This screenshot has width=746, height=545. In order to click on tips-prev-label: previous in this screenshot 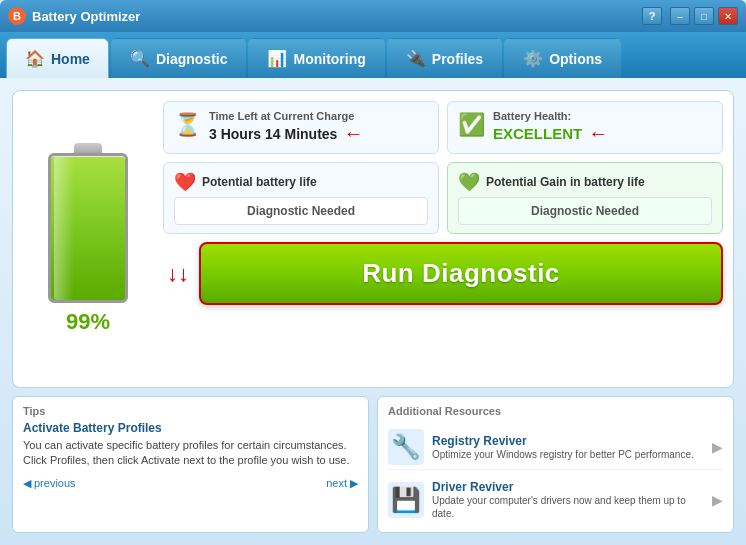, I will do `click(55, 483)`.